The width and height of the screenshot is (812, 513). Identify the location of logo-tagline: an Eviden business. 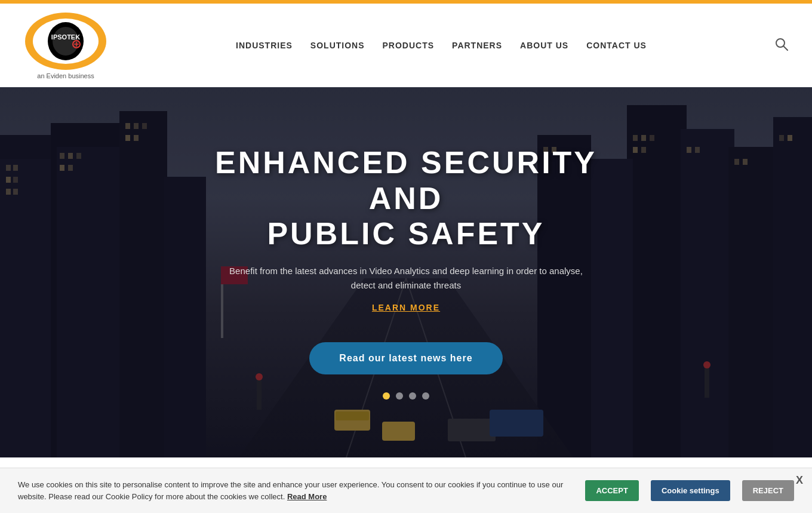
(66, 76).